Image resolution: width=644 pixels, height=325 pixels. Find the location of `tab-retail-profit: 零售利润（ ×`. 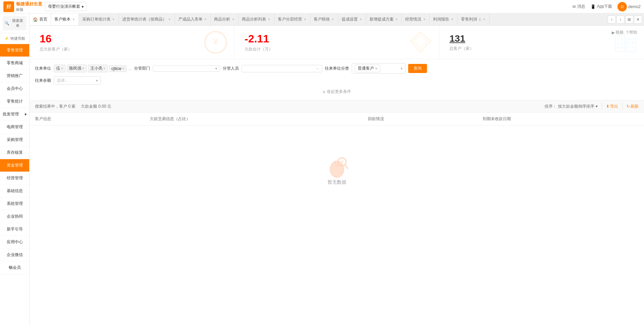

tab-retail-profit: 零售利润（ × is located at coordinates (474, 20).